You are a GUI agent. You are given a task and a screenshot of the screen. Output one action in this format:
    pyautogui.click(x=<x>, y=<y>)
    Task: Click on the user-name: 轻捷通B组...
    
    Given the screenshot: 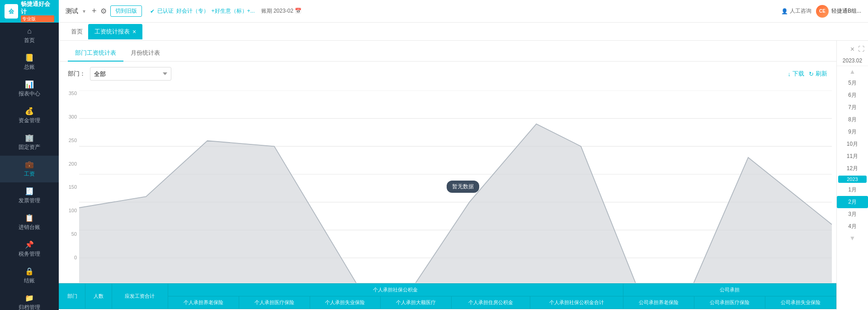 What is the action you would take?
    pyautogui.click(x=846, y=11)
    